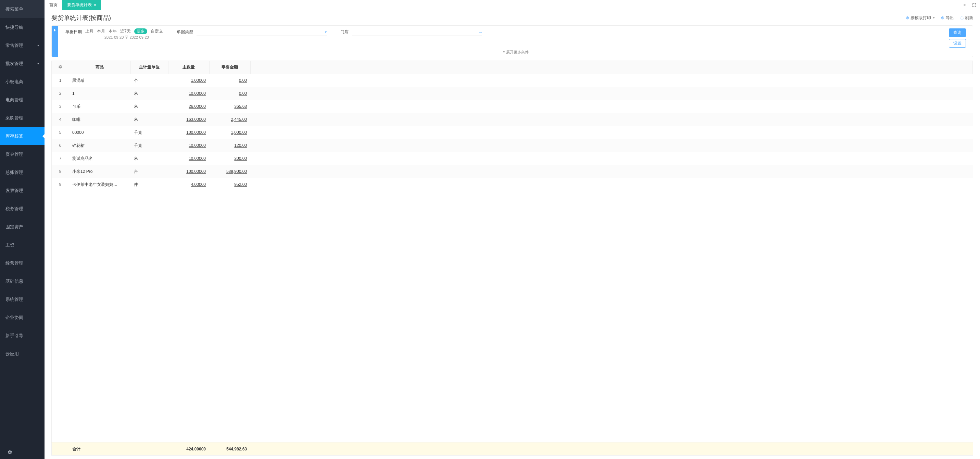 This screenshot has width=980, height=459. What do you see at coordinates (101, 31) in the screenshot?
I see `date-opt-this-month: 本月` at bounding box center [101, 31].